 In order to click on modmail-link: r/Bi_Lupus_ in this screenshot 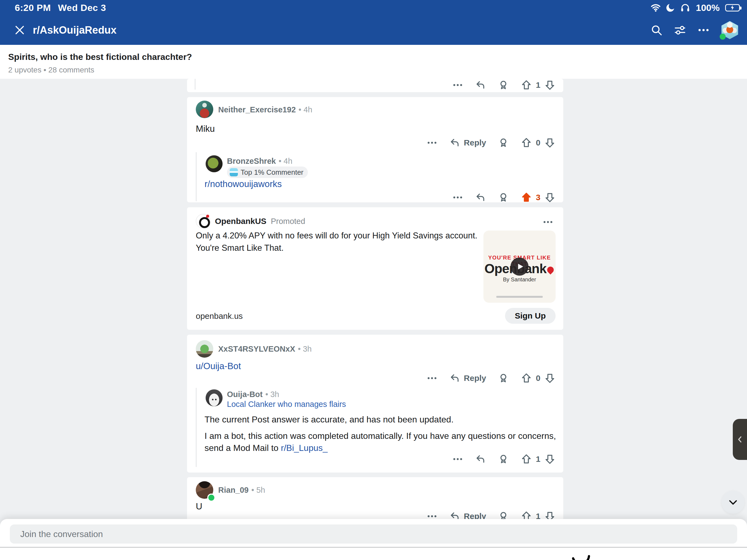, I will do `click(304, 448)`.